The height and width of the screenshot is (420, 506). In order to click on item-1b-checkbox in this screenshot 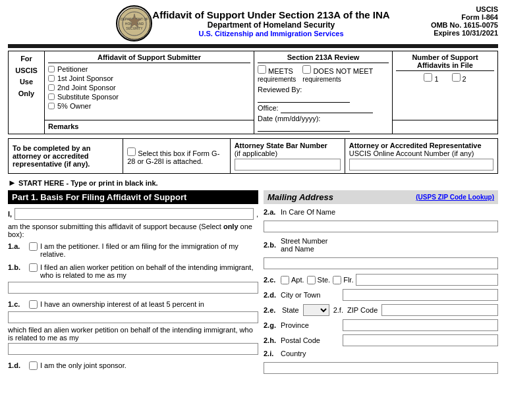, I will do `click(33, 267)`.